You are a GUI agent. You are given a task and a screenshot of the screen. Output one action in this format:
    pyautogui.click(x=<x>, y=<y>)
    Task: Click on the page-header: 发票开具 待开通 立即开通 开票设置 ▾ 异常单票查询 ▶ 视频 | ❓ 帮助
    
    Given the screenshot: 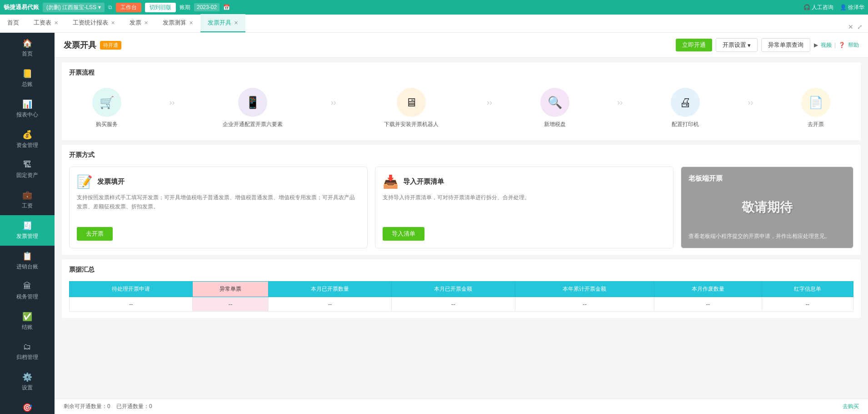 What is the action you would take?
    pyautogui.click(x=461, y=45)
    